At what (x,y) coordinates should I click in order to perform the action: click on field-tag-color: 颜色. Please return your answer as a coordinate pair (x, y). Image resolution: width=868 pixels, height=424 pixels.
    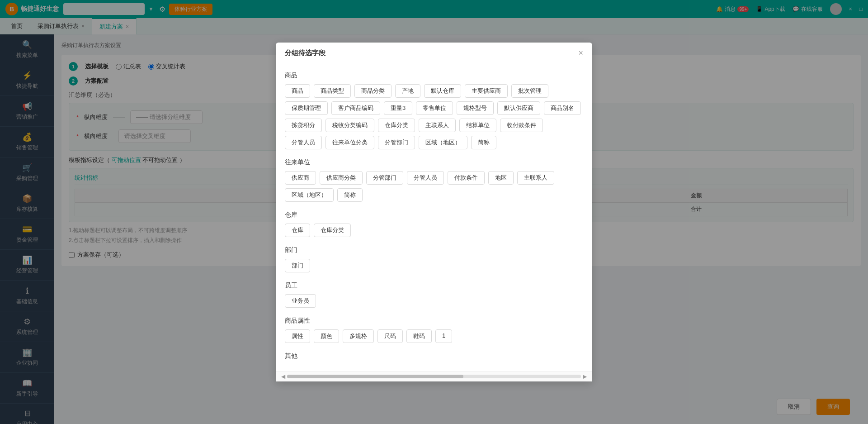
    Looking at the image, I should click on (326, 336).